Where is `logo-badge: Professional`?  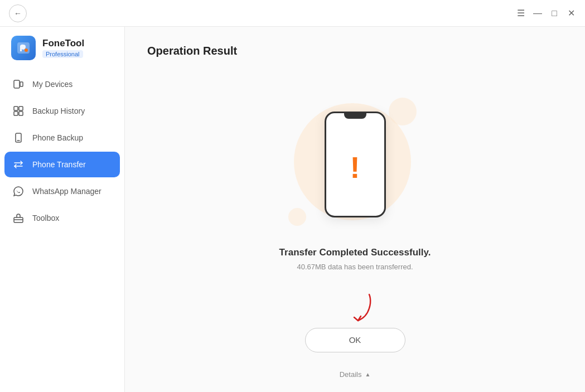 logo-badge: Professional is located at coordinates (62, 54).